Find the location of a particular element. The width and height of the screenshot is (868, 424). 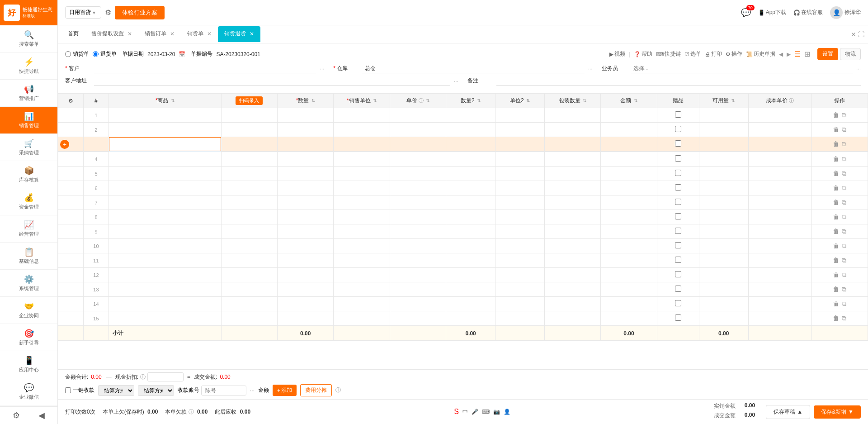

copy-icon-11: ⧉ is located at coordinates (844, 261).